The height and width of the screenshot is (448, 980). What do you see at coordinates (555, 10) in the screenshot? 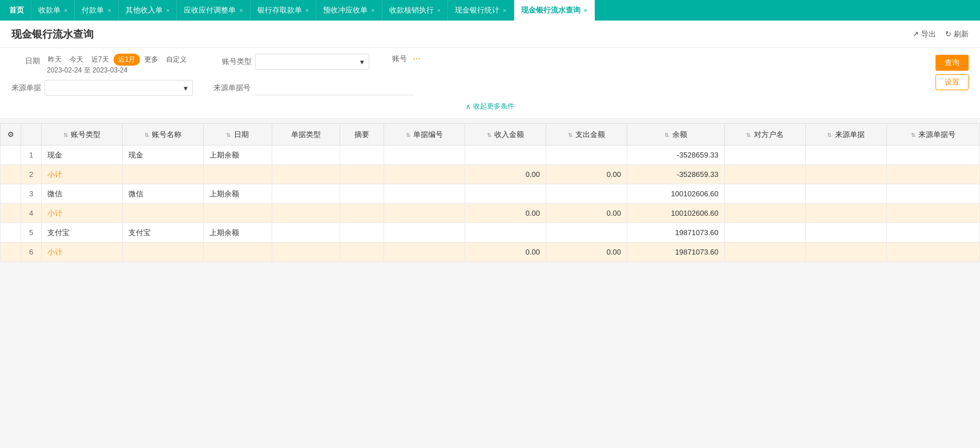
I see `nav-cash-bank-flow: 现金银行流水查询 ×` at bounding box center [555, 10].